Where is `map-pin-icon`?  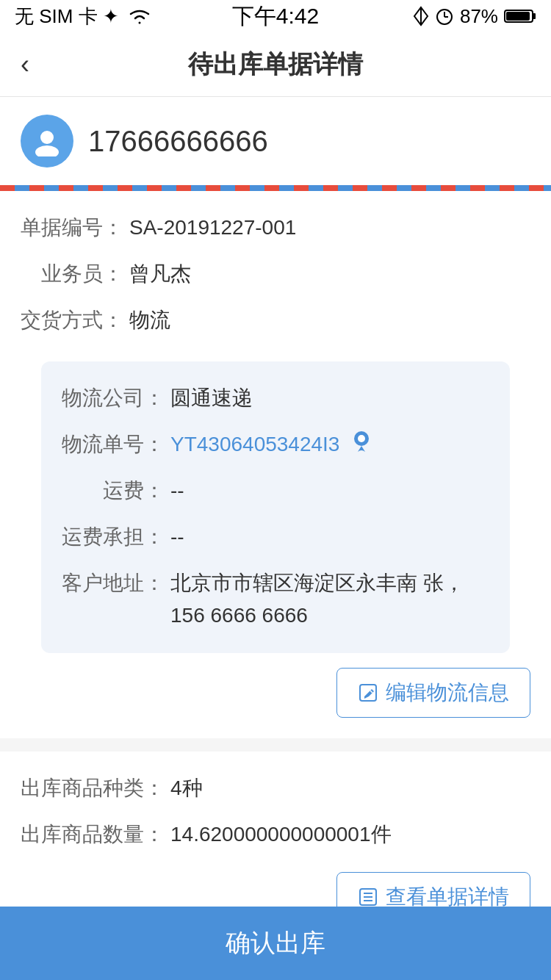 map-pin-icon is located at coordinates (361, 442).